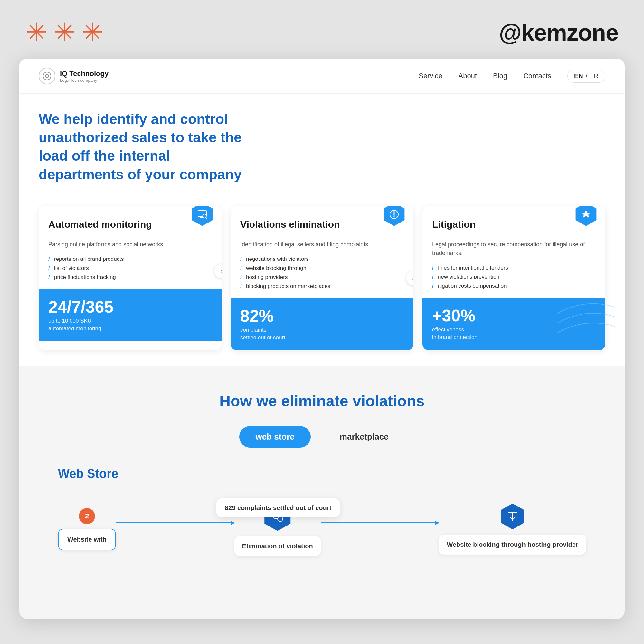 This screenshot has height=644, width=644. Describe the element at coordinates (514, 249) in the screenshot. I see `card-3-desc: Legal proceedings to secure compensation…` at that location.